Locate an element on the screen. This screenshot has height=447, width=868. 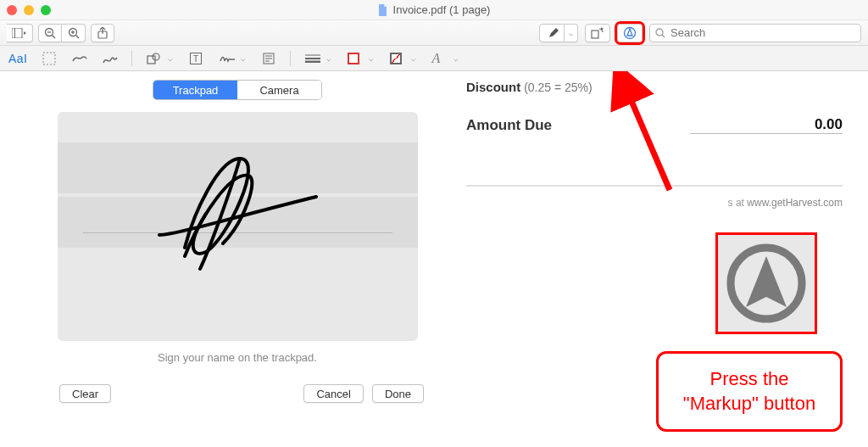
window-title-text: Invoice.pdf (1 page) is located at coordinates (442, 10).